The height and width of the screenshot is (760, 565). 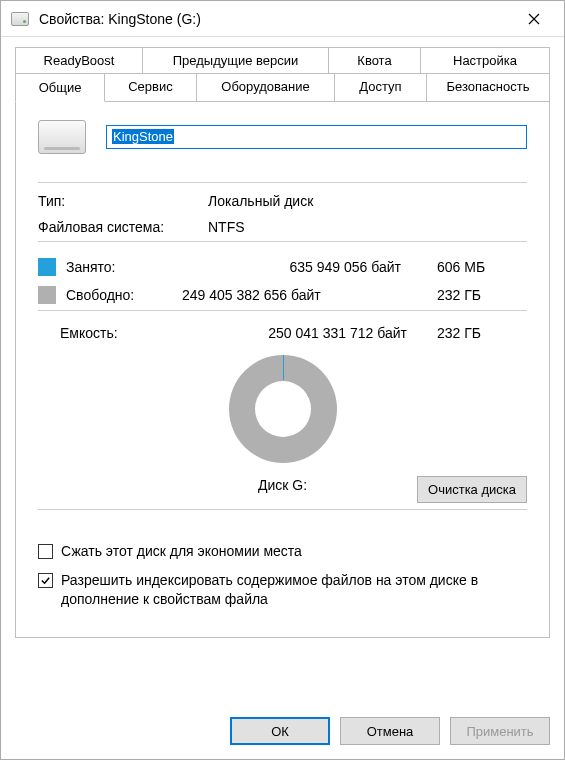 I want to click on ok-button: ОК, so click(x=280, y=731).